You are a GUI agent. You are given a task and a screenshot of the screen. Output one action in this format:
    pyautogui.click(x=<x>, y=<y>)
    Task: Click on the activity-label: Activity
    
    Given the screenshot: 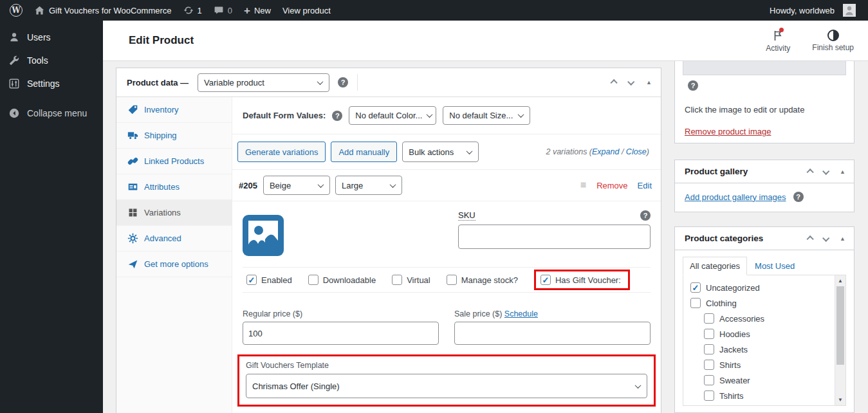 What is the action you would take?
    pyautogui.click(x=778, y=48)
    